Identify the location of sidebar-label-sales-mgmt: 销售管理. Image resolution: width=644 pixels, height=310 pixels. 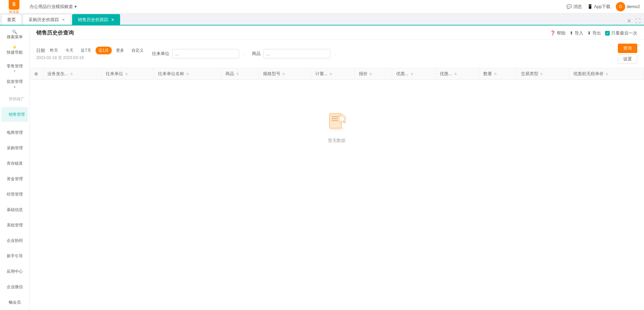
(17, 115).